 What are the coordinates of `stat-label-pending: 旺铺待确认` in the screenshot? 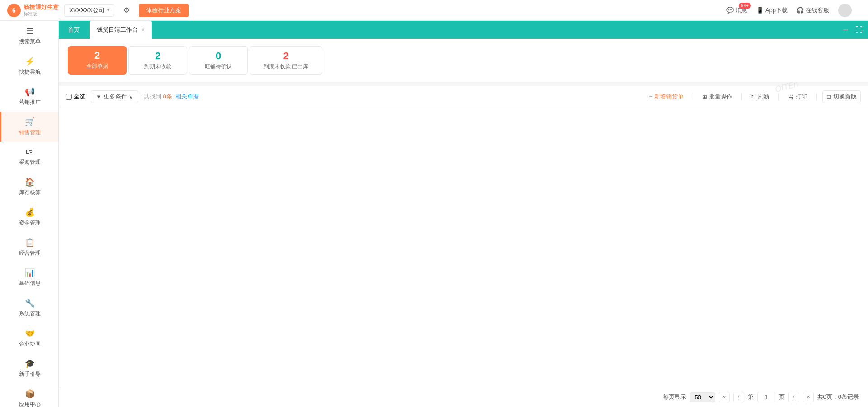 It's located at (218, 67).